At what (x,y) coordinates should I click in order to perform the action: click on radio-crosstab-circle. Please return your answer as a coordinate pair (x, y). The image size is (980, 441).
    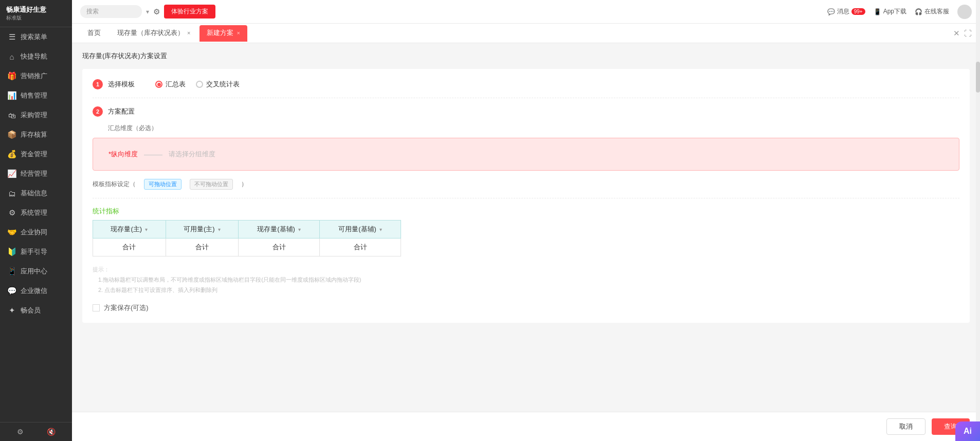
    Looking at the image, I should click on (199, 84).